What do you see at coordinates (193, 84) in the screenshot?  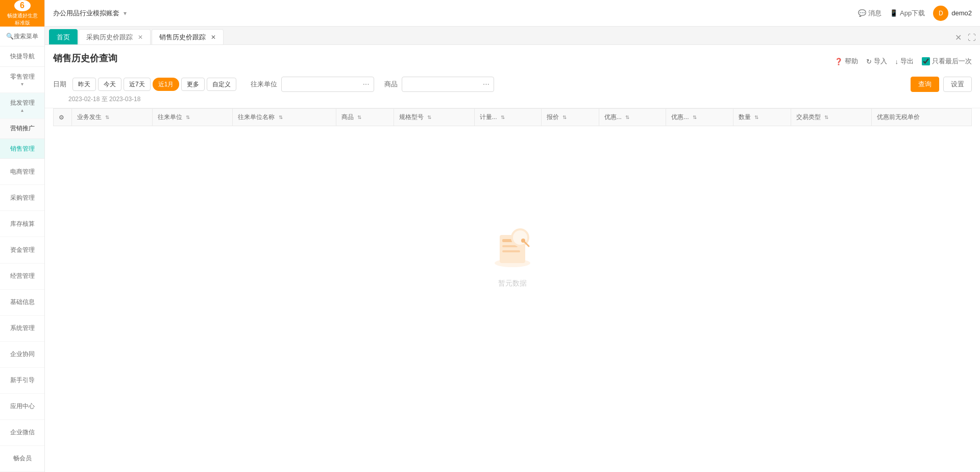 I see `date-btn-more: 更多` at bounding box center [193, 84].